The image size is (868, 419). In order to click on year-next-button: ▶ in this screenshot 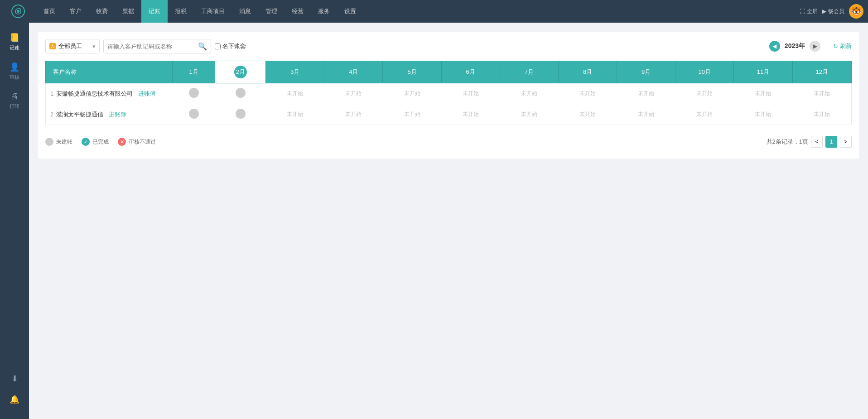, I will do `click(815, 46)`.